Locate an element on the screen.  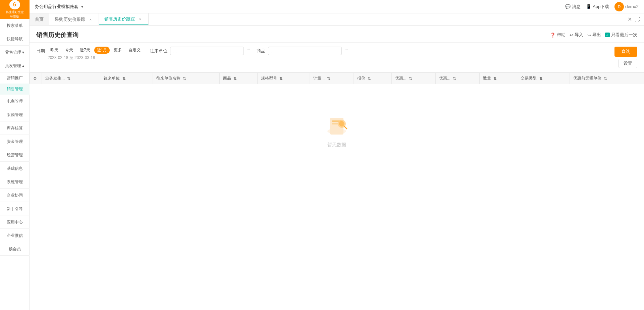
th-gear: ⚙ is located at coordinates (36, 79).